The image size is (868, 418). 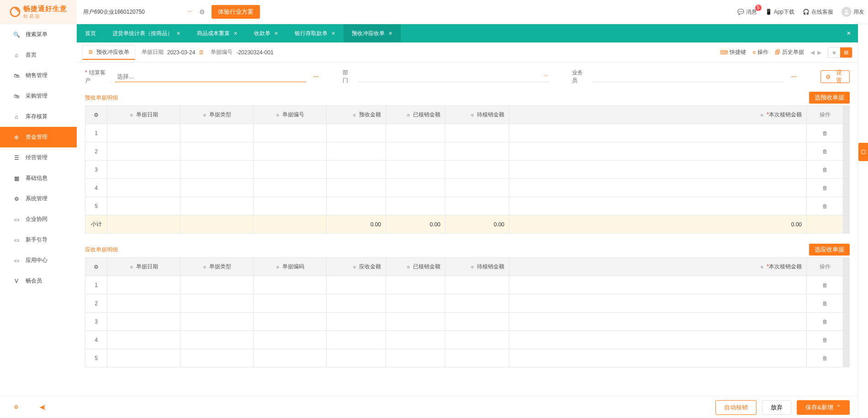 What do you see at coordinates (789, 52) in the screenshot?
I see `history-link: 🗐历史单据` at bounding box center [789, 52].